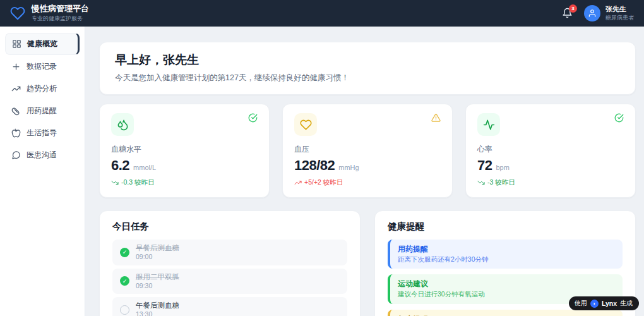  Describe the element at coordinates (42, 44) in the screenshot. I see `sidebar-item-label: 健康概览` at that location.